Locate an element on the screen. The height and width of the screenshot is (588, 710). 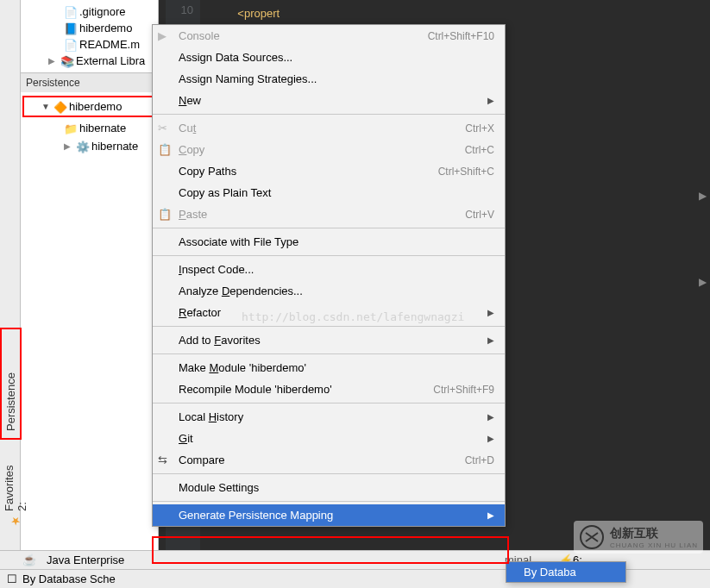
menu-item-new: New▶ is located at coordinates (329, 100).